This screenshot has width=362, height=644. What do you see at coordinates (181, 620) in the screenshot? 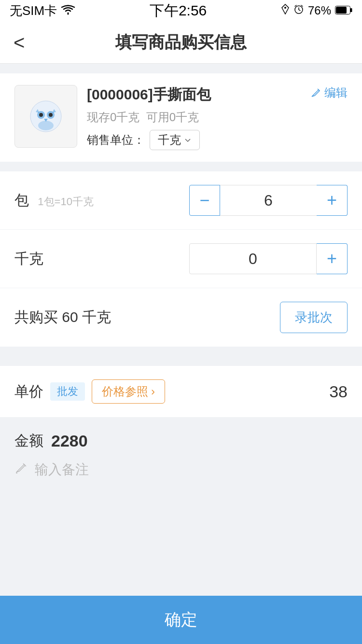
I see `confirm-bar: 确定` at bounding box center [181, 620].